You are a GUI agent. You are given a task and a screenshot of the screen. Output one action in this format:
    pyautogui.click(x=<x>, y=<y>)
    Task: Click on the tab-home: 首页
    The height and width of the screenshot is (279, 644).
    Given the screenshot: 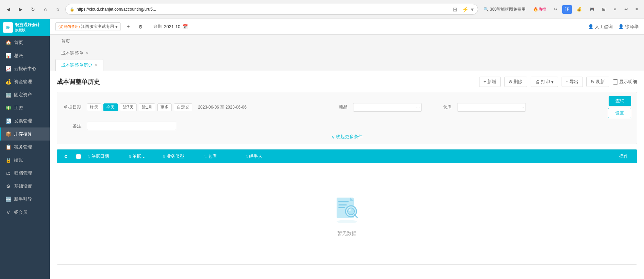 What is the action you would take?
    pyautogui.click(x=79, y=41)
    